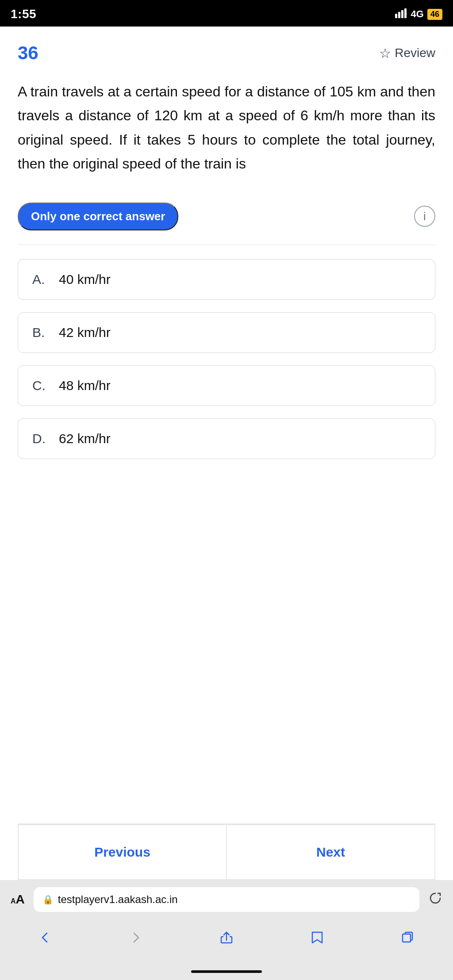 The image size is (453, 980). I want to click on option-b-text: 42 km/hr, so click(85, 333).